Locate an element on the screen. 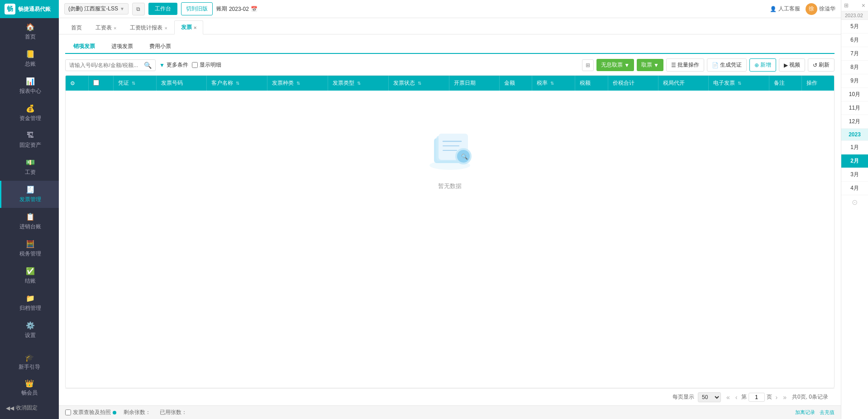 The width and height of the screenshot is (868, 419). sidebar-item-member: 👑 畅会员 is located at coordinates (29, 388).